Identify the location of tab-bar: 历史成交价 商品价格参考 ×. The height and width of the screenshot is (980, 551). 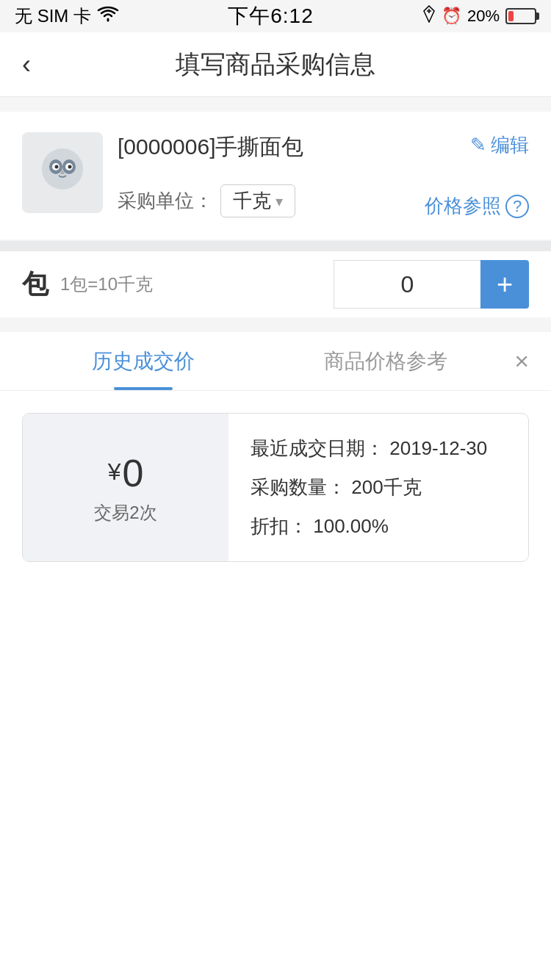
(276, 361).